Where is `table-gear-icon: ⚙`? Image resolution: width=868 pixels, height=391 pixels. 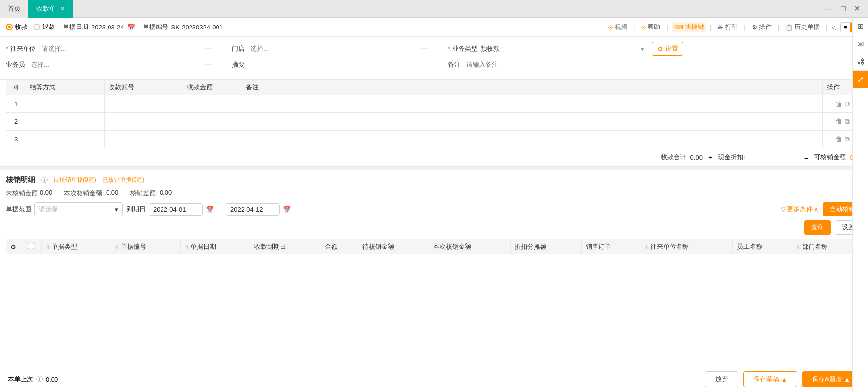
table-gear-icon: ⚙ is located at coordinates (16, 87).